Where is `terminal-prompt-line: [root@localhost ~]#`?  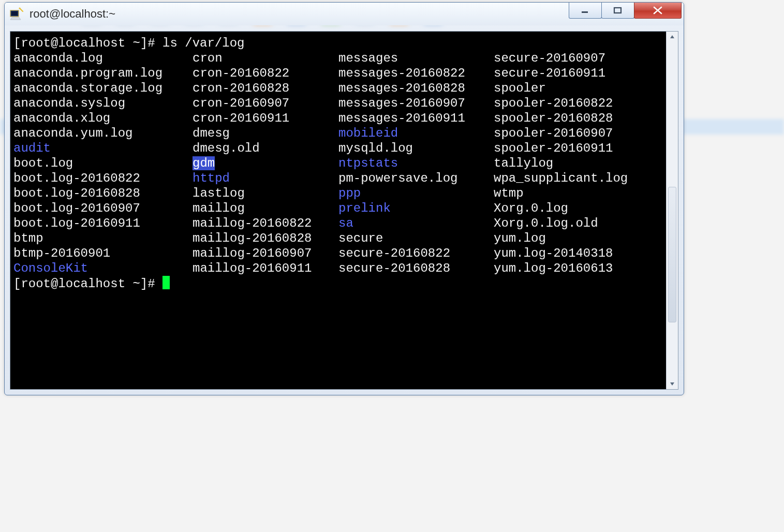 terminal-prompt-line: [root@localhost ~]# is located at coordinates (338, 284).